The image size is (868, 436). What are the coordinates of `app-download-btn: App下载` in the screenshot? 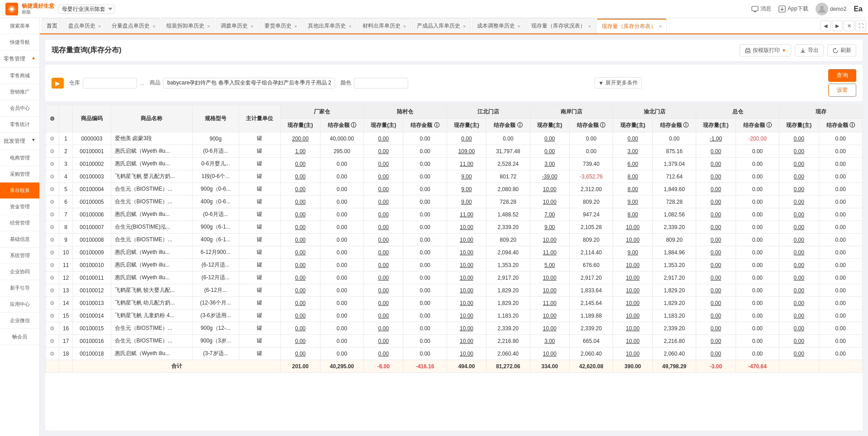 It's located at (793, 9).